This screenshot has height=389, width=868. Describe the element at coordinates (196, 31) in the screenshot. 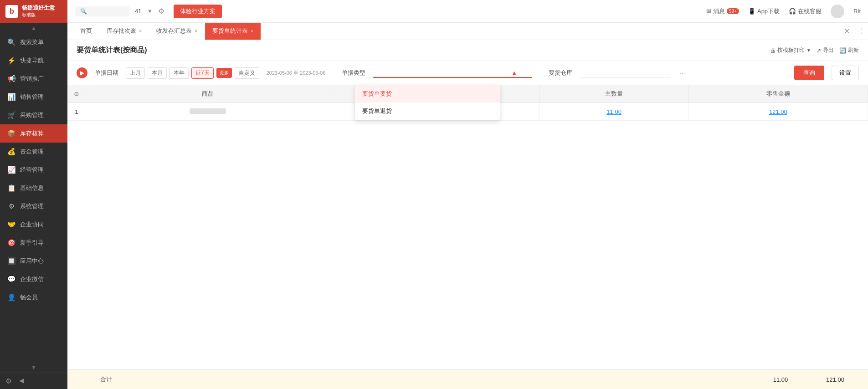

I see `tab-close-receive-summary: ×` at that location.